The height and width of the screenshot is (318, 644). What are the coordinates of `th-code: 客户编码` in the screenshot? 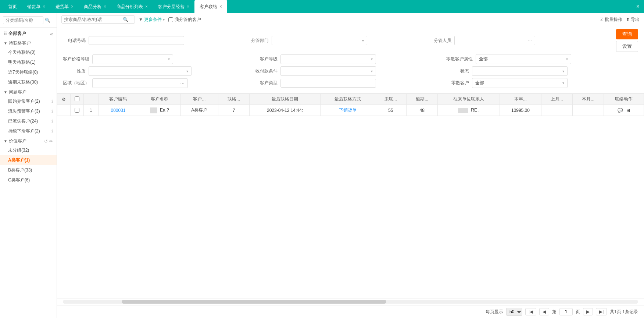 It's located at (118, 99).